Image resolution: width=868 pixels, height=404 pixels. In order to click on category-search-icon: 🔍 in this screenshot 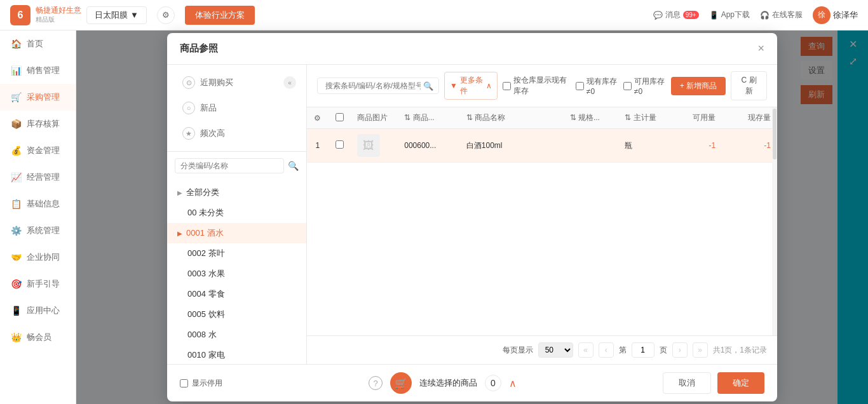, I will do `click(294, 166)`.